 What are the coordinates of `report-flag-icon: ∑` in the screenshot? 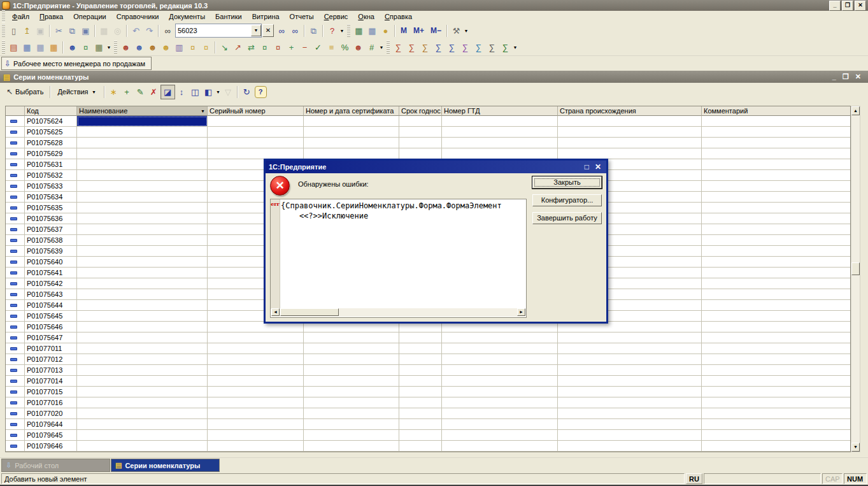 It's located at (438, 47).